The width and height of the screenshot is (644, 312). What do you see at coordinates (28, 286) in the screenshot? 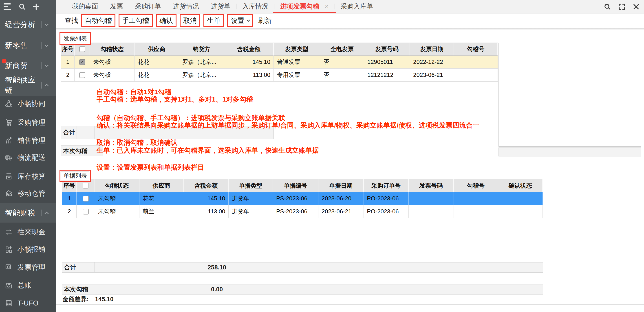
I see `sidebar-item-general-ledger: 总账` at bounding box center [28, 286].